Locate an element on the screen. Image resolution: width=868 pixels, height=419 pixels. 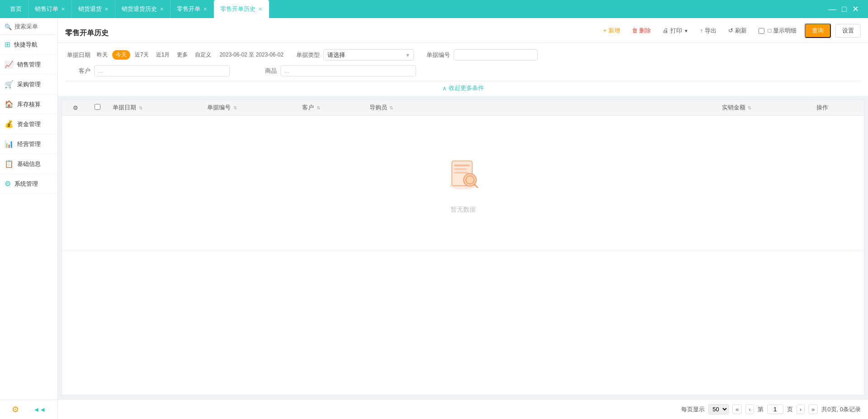
current-page-input is located at coordinates (775, 410).